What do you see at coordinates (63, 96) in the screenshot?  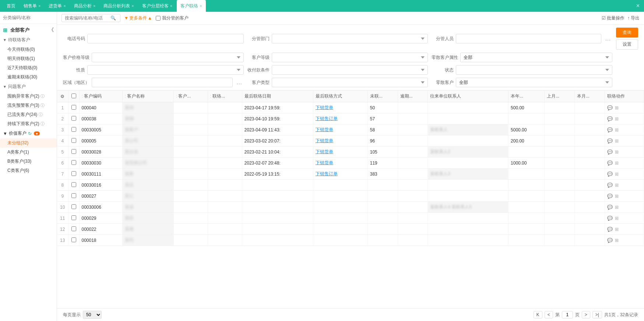 I see `col-settings: ⚙` at bounding box center [63, 96].